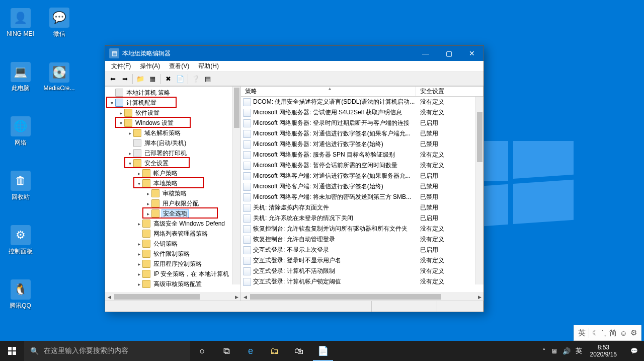  What do you see at coordinates (358, 207) in the screenshot?
I see `policy-row: 关机: 清除虚拟内存页面文件已禁用` at bounding box center [358, 207].